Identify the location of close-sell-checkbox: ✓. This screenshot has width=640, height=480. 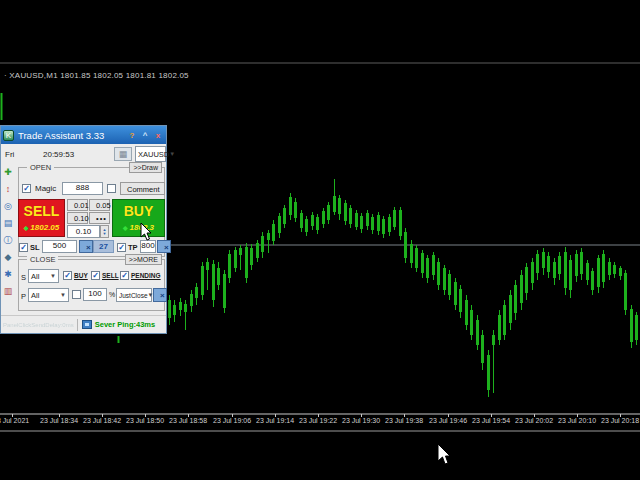
(96, 276).